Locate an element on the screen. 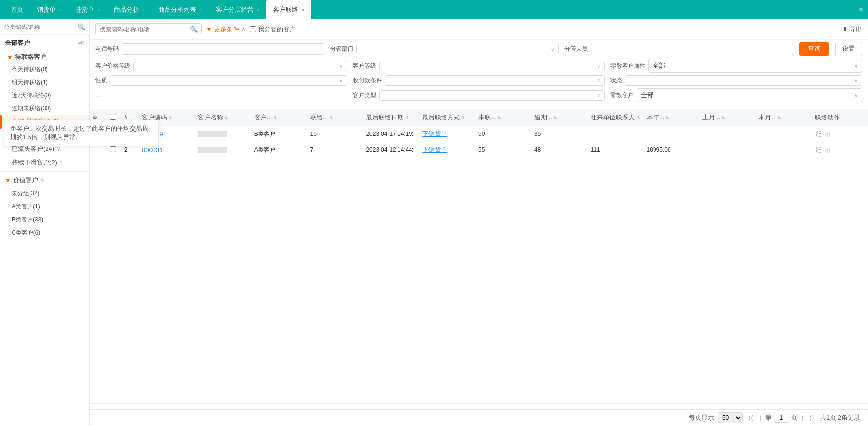 The width and height of the screenshot is (868, 426). cell-contact-count: 15 is located at coordinates (335, 134).